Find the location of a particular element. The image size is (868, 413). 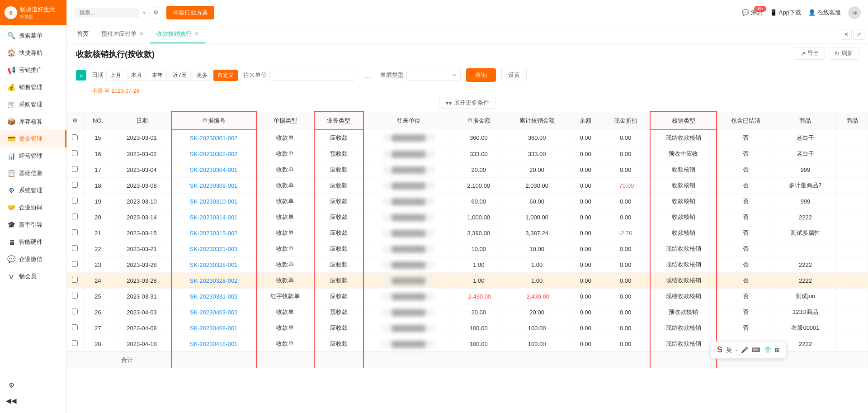

tab-expand-button: ⤢ is located at coordinates (859, 34).